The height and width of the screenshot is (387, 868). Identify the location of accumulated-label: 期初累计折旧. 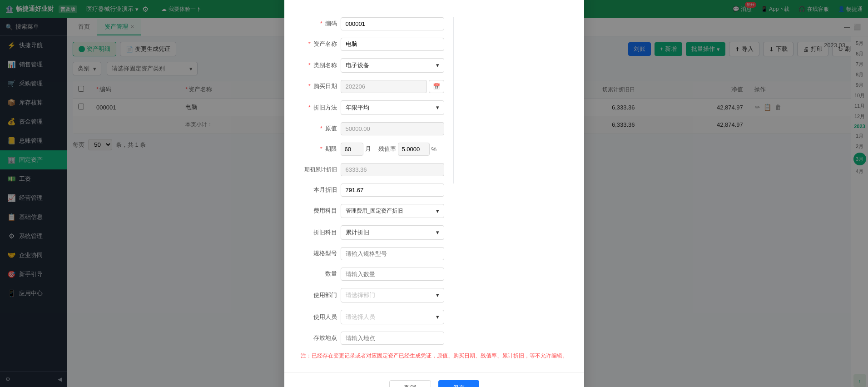
(319, 170).